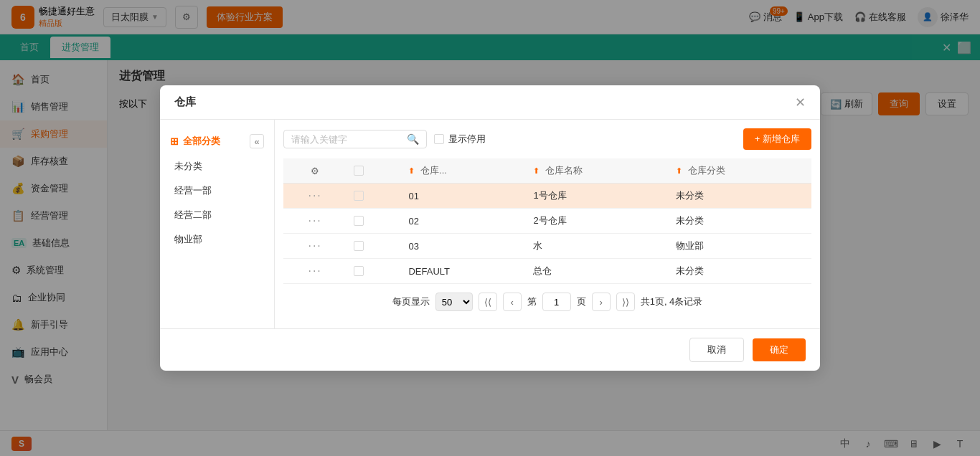 The height and width of the screenshot is (456, 980). Describe the element at coordinates (463, 171) in the screenshot. I see `col-code: ⬆ 仓库...` at that location.